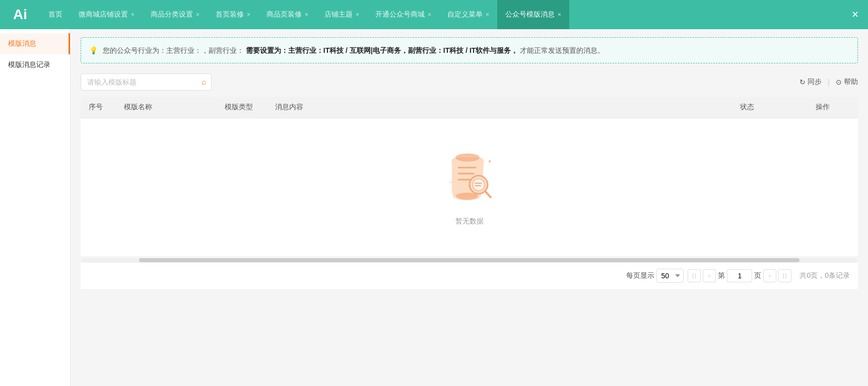 The width and height of the screenshot is (868, 386). What do you see at coordinates (833, 108) in the screenshot?
I see `col-action: 操作` at bounding box center [833, 108].